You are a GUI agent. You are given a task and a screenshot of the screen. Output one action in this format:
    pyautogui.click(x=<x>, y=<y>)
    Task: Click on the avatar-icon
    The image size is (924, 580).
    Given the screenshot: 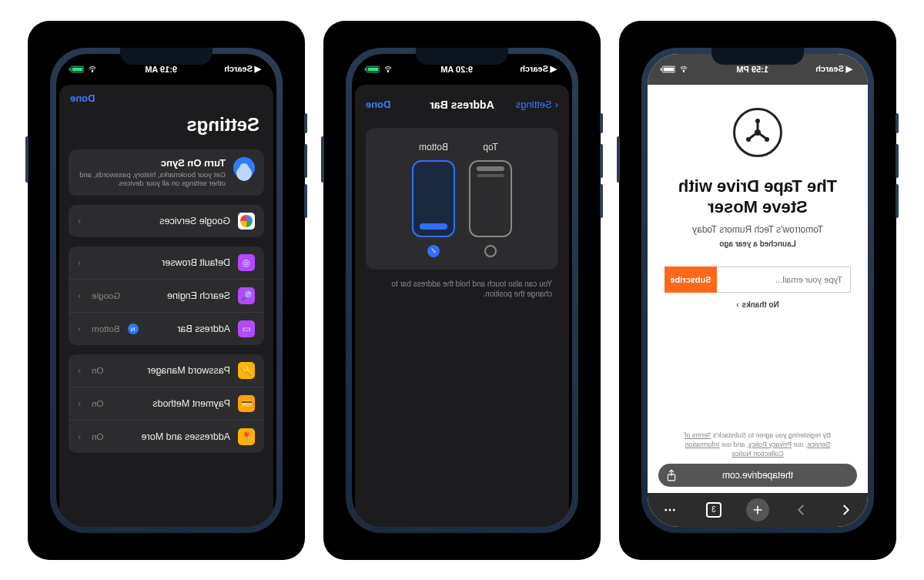 What is the action you would take?
    pyautogui.click(x=244, y=168)
    